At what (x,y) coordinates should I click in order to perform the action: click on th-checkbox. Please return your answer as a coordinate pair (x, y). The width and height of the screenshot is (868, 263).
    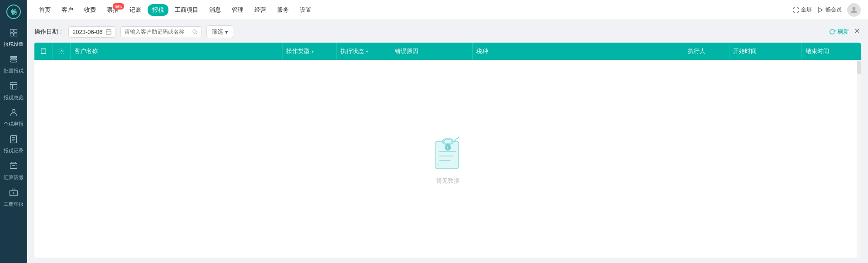
    Looking at the image, I should click on (43, 51).